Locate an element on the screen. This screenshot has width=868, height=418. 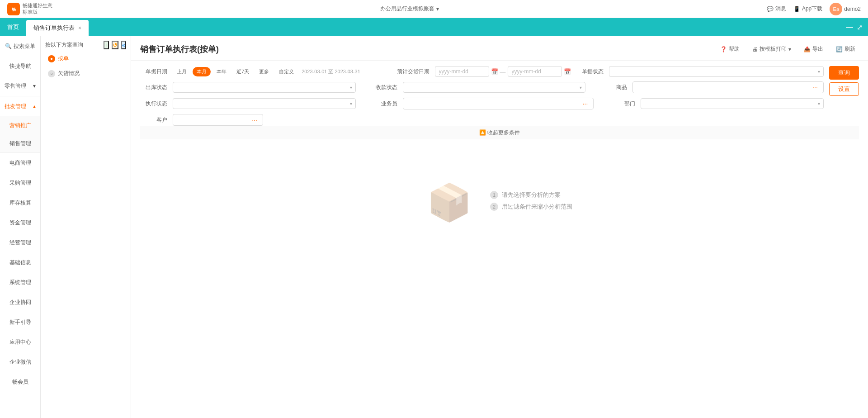
sidebar-item-inventory: 库存核算 is located at coordinates (20, 203).